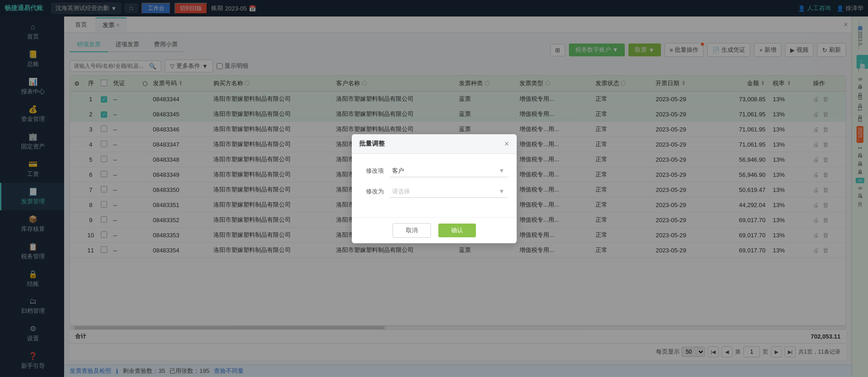  Describe the element at coordinates (401, 191) in the screenshot. I see `modify-to-placeholder: 请选择` at that location.